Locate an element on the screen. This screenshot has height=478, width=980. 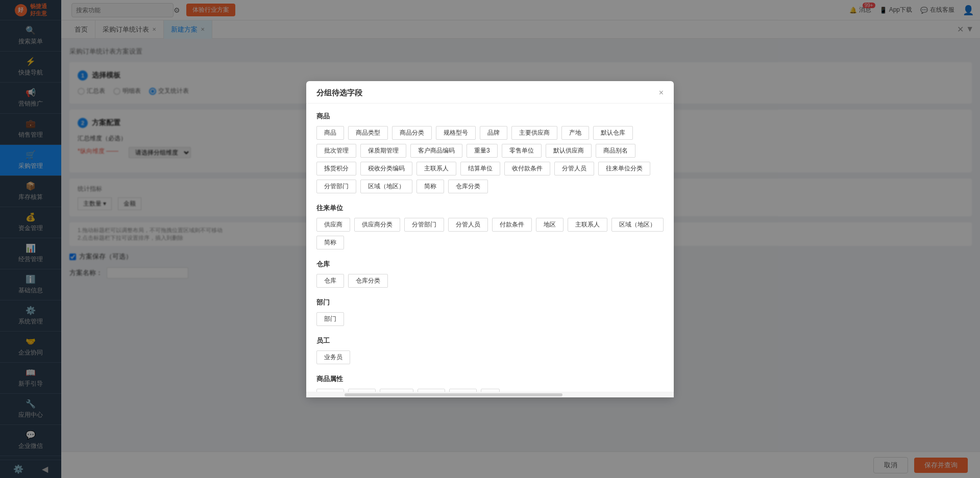
field-tag-税收分类编码: 税收分类编码 is located at coordinates (386, 168).